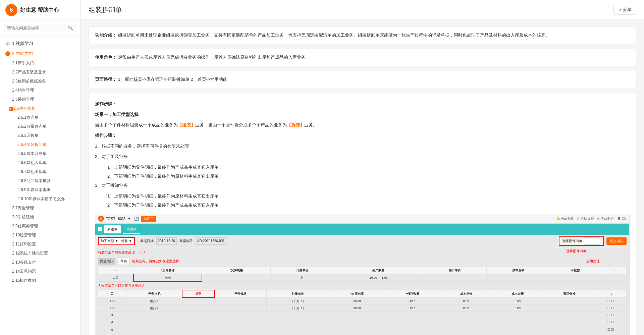 This screenshot has height=335, width=644. Describe the element at coordinates (625, 10) in the screenshot. I see `share-button: ↗ 分享` at that location.